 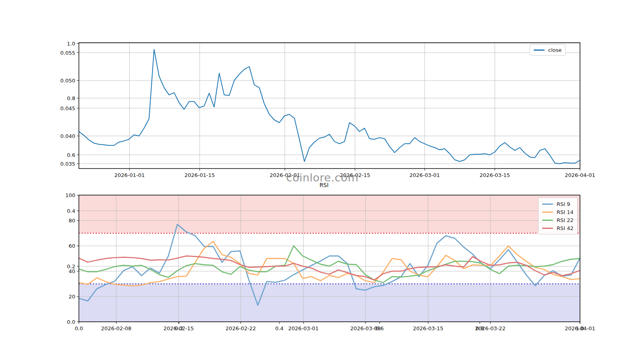 What do you see at coordinates (72, 246) in the screenshot?
I see `svg-text: 60` at bounding box center [72, 246].